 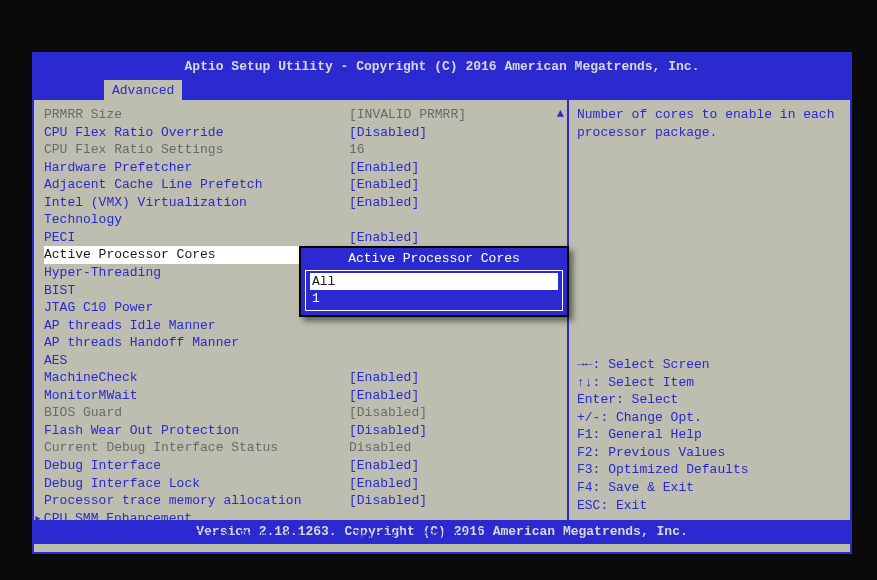 I want to click on setting-row: PECI[Enabled], so click(x=304, y=238).